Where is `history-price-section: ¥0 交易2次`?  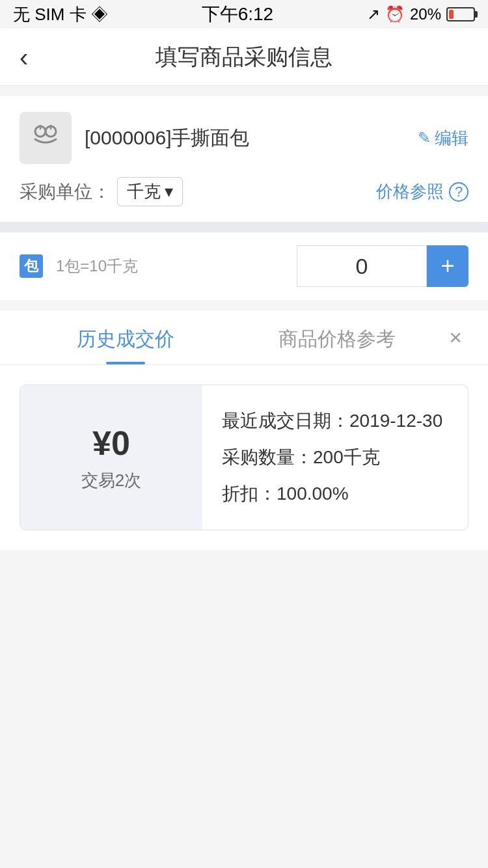 history-price-section: ¥0 交易2次 is located at coordinates (111, 457).